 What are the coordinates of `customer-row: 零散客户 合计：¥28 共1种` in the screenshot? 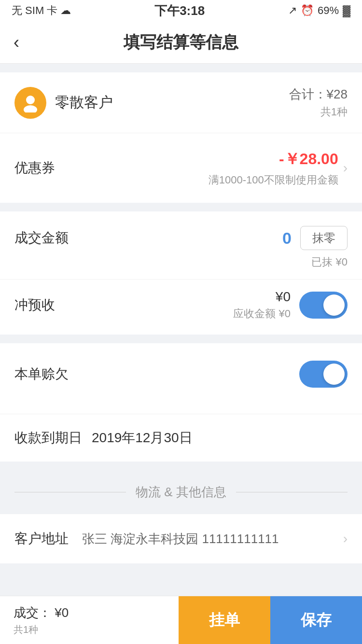 It's located at (181, 102).